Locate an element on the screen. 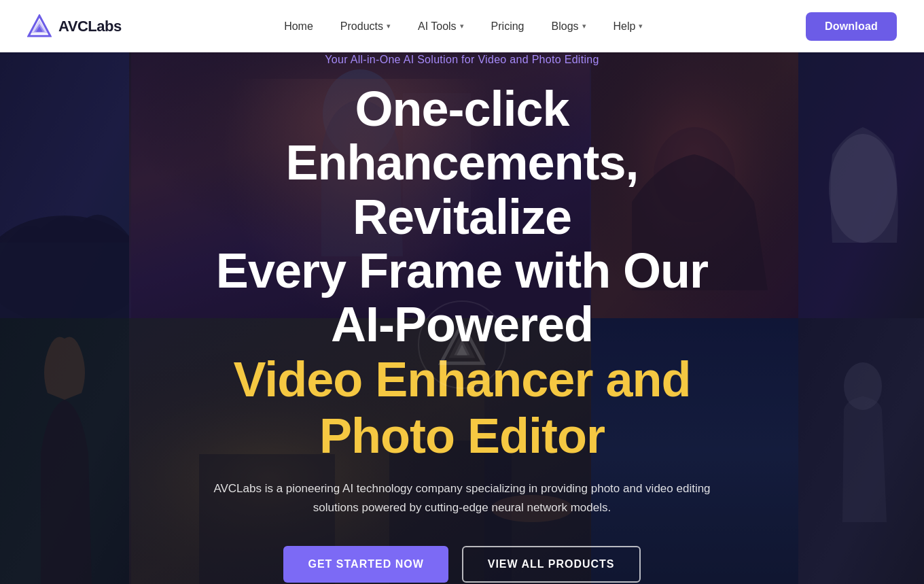 The image size is (924, 584). nav-blogs: Blogs ▾ is located at coordinates (569, 27).